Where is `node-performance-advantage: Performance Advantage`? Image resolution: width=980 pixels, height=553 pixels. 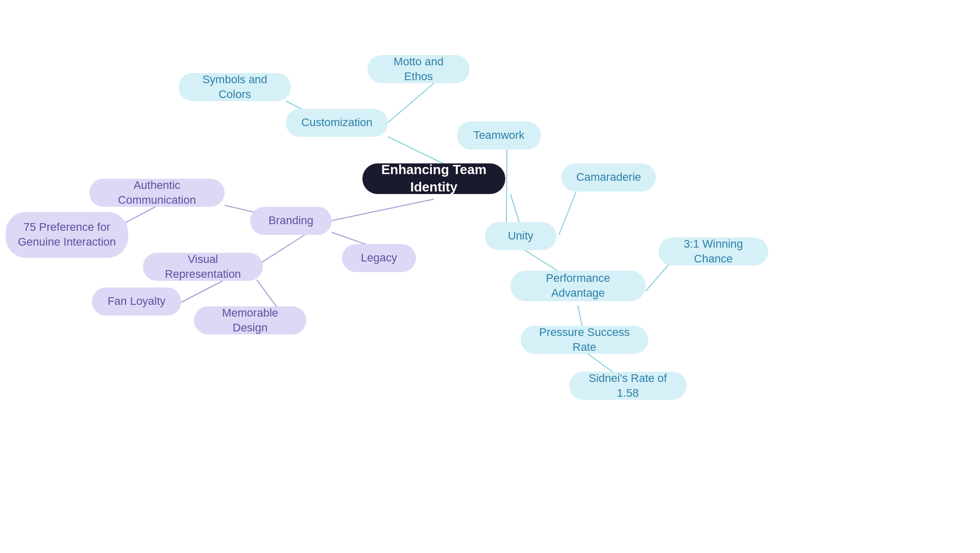 node-performance-advantage: Performance Advantage is located at coordinates (578, 286).